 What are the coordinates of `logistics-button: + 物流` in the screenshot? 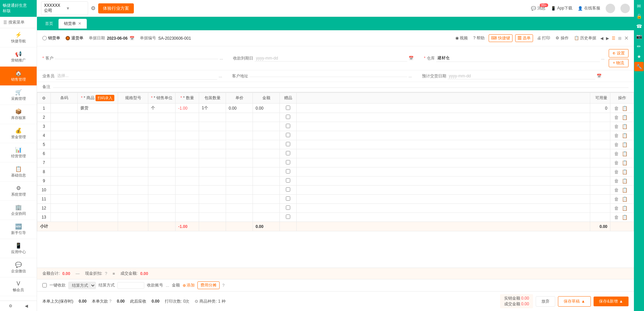 It's located at (619, 63).